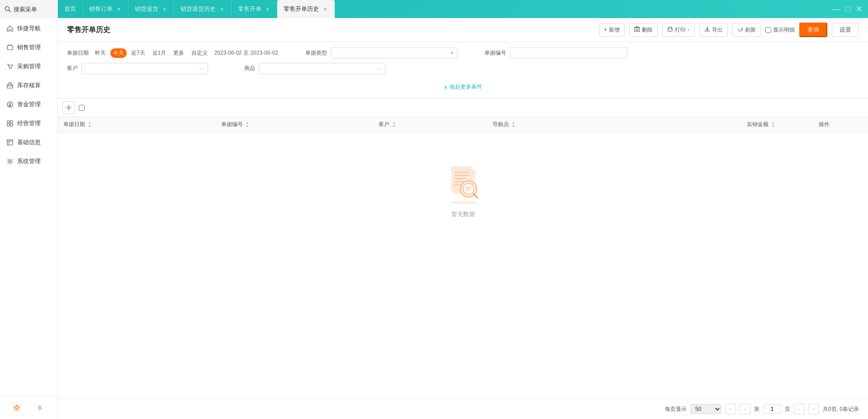  Describe the element at coordinates (714, 30) in the screenshot. I see `export-btn: 导出` at that location.